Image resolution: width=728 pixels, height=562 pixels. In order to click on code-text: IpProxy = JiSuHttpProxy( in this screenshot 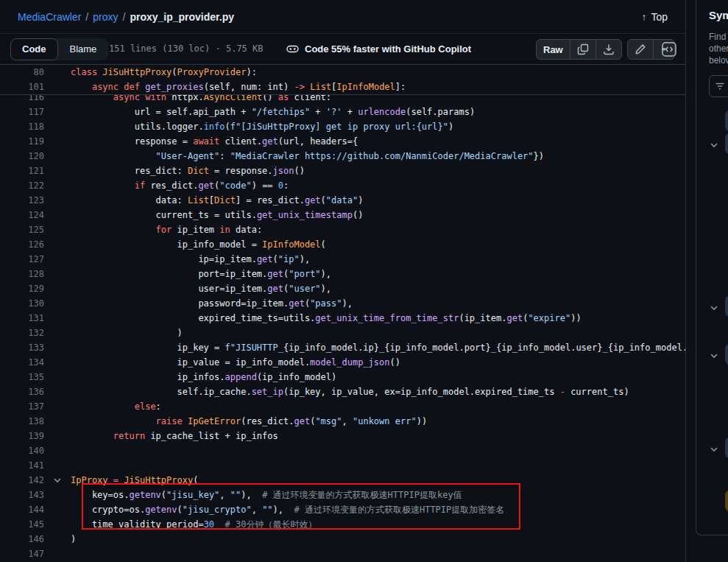, I will do `click(378, 480)`.